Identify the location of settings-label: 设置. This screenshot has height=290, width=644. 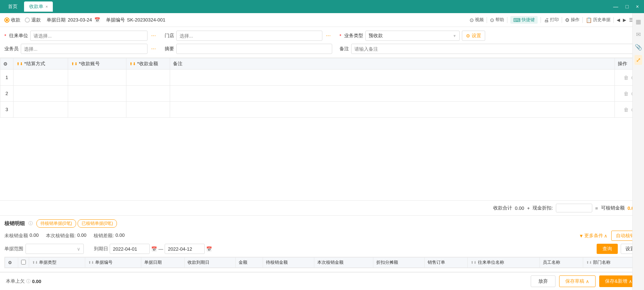
(476, 36).